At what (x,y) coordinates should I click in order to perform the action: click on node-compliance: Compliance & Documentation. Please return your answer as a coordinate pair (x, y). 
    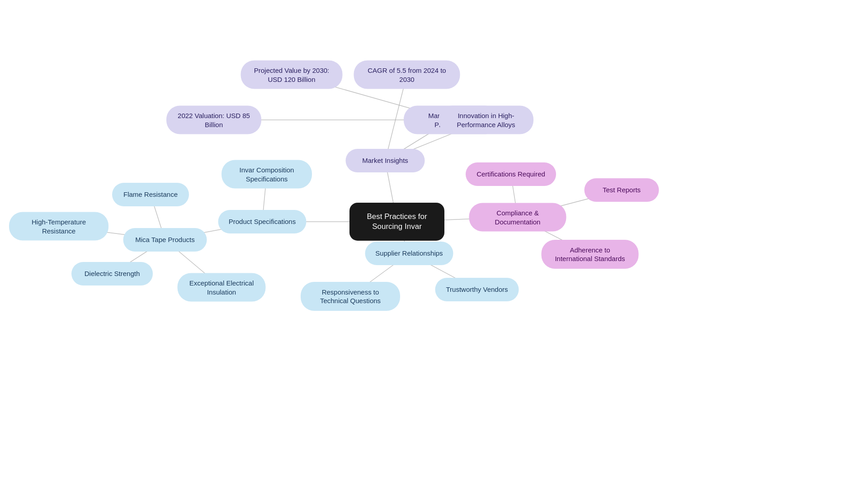
    Looking at the image, I should click on (518, 217).